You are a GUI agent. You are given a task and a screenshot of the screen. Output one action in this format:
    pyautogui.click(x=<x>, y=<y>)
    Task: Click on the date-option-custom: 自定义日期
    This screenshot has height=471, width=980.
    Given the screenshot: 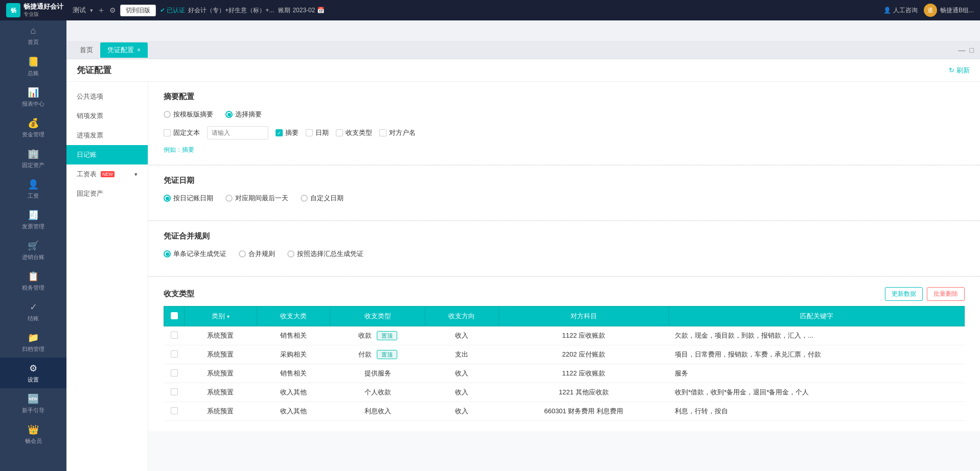 What is the action you would take?
    pyautogui.click(x=322, y=198)
    